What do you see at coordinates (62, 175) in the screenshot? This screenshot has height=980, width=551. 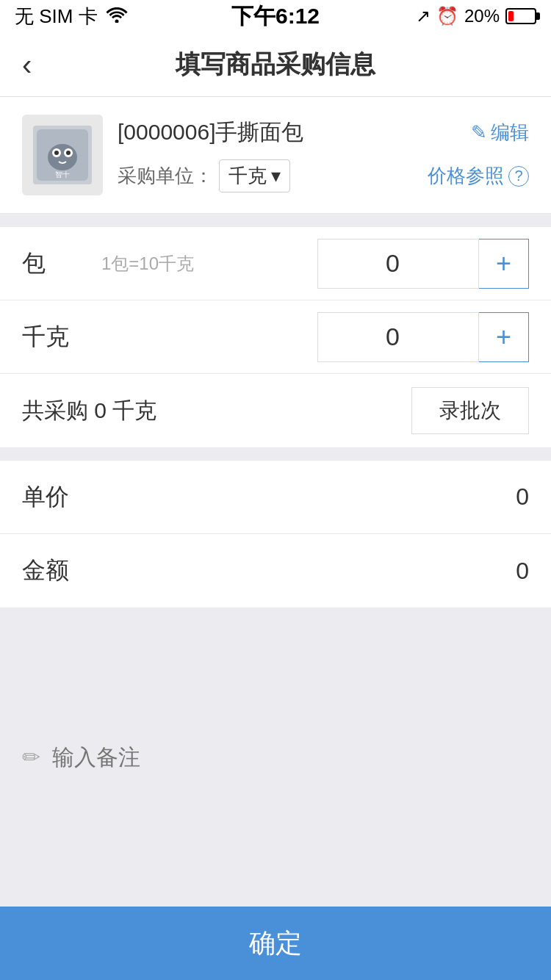 I see `svg-text: 智十` at bounding box center [62, 175].